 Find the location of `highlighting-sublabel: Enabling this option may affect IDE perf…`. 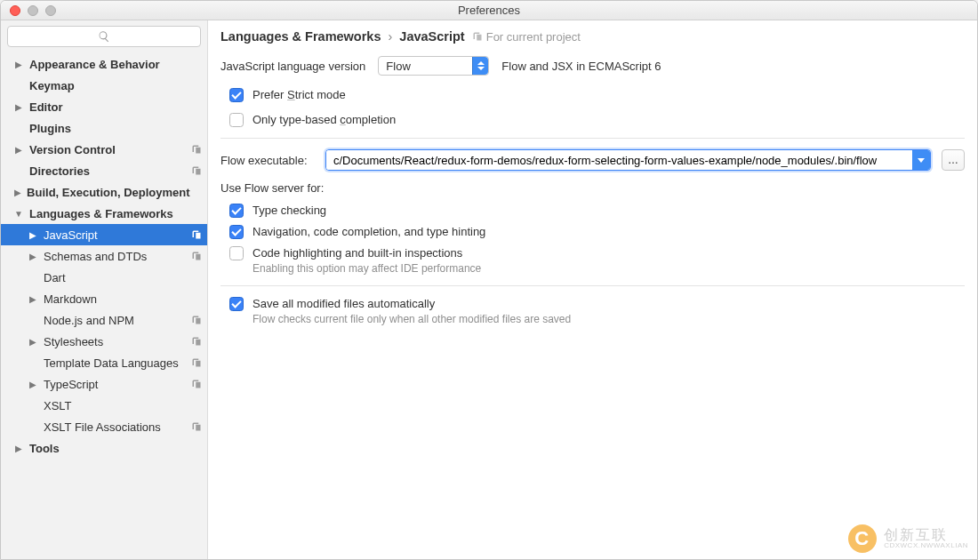

highlighting-sublabel: Enabling this option may affect IDE perf… is located at coordinates (366, 268).